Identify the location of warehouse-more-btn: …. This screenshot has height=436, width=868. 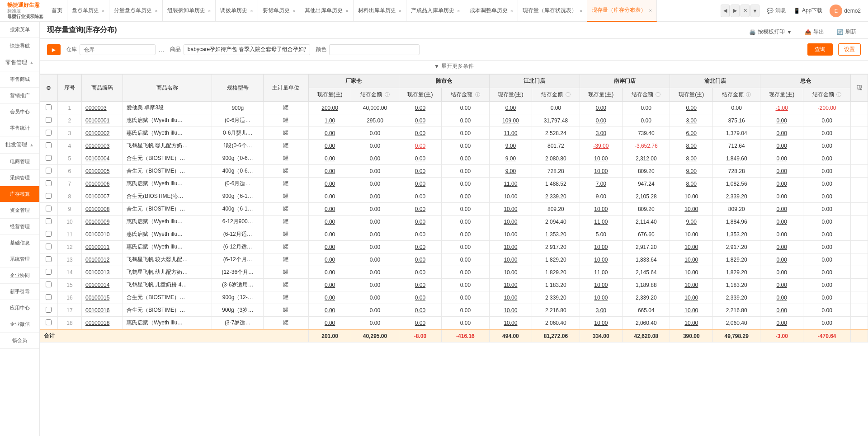
(161, 50).